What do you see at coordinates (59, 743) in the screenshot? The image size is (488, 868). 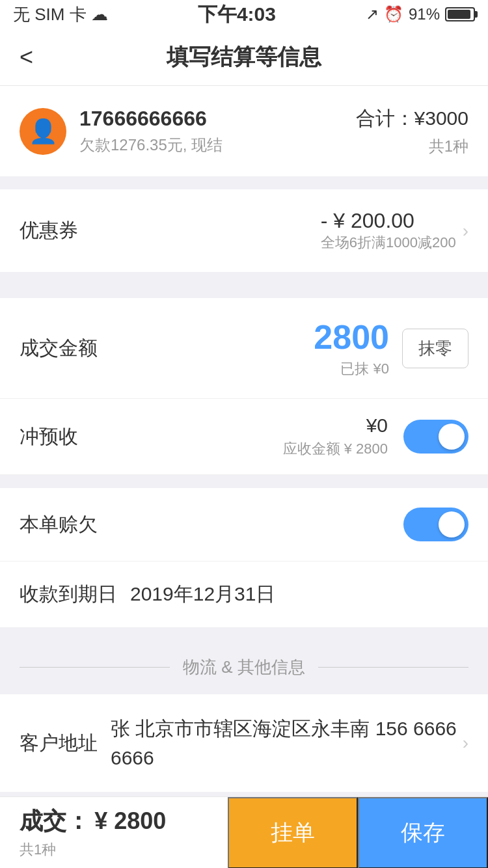 I see `address-label: 客户地址` at bounding box center [59, 743].